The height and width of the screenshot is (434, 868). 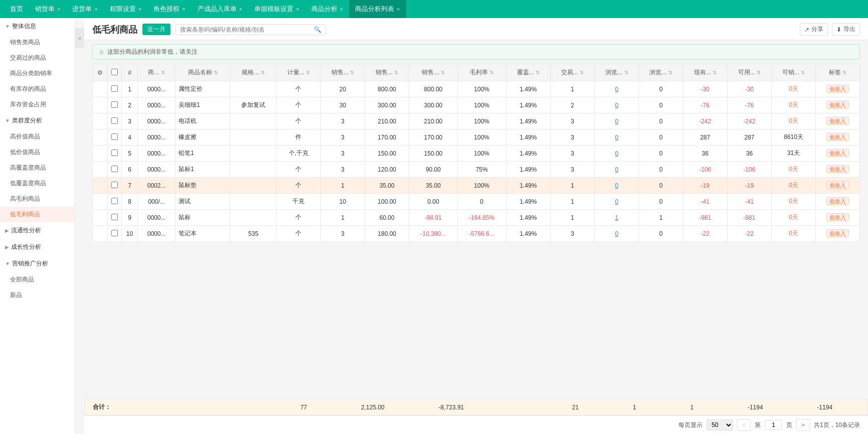 What do you see at coordinates (130, 186) in the screenshot?
I see `num-cell: 7` at bounding box center [130, 186].